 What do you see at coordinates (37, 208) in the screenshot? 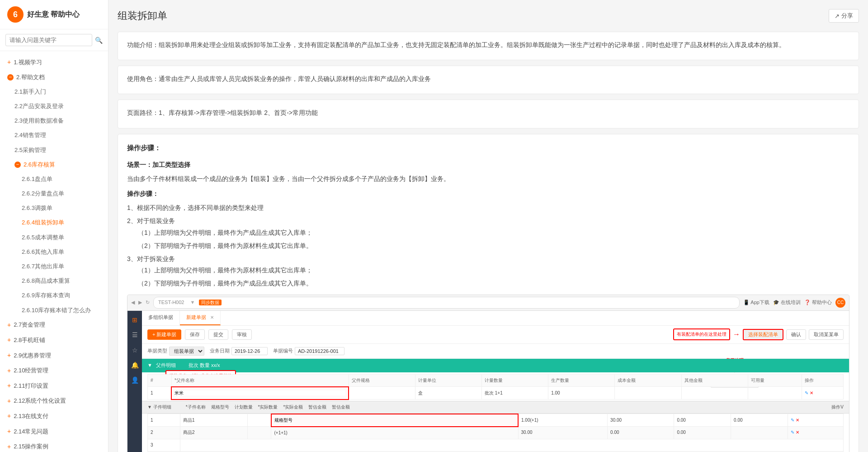
I see `sidebar-item-adjust-label: 2.6.3调拨单` at bounding box center [37, 208].